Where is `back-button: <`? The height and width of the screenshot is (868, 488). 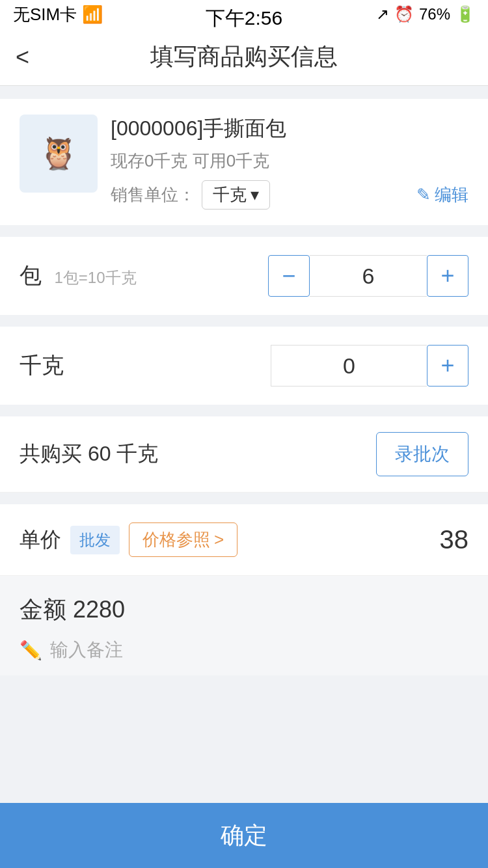
back-button: < is located at coordinates (22, 57).